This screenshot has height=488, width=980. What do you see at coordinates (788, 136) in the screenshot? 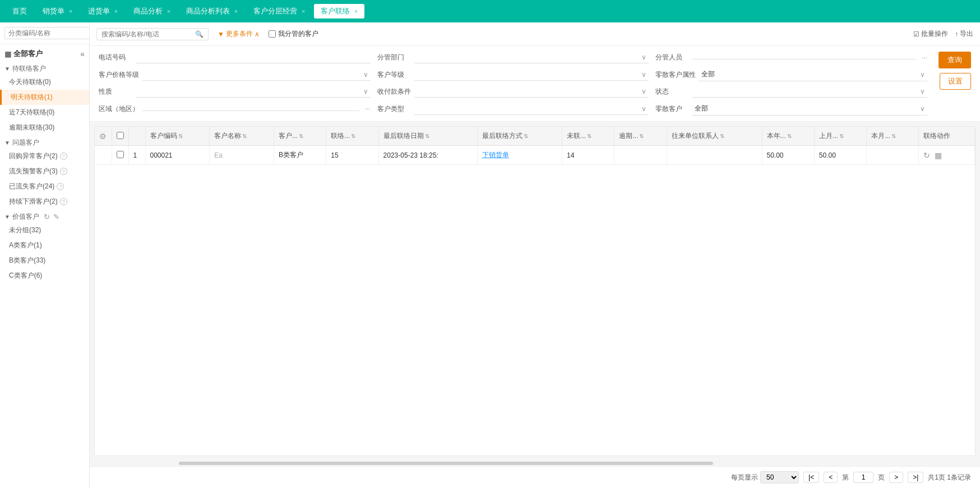
I see `col-this-year: 本年... ⇅` at bounding box center [788, 136].